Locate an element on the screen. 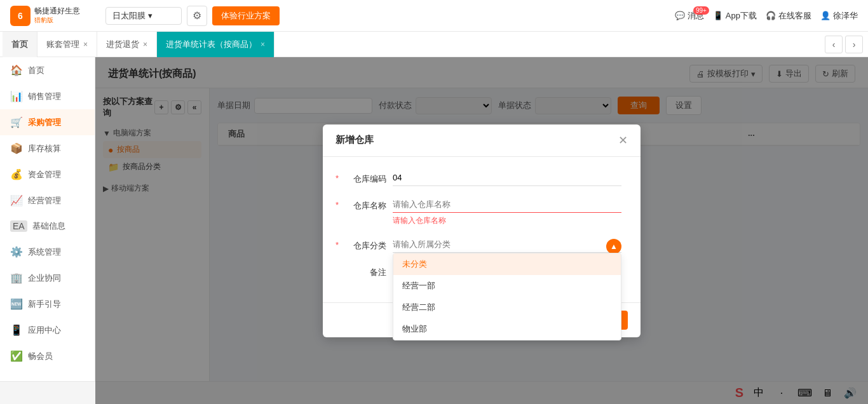 The width and height of the screenshot is (868, 404). category-control: ▲ 未分类 经营一部 经营二部 物业部 is located at coordinates (507, 245).